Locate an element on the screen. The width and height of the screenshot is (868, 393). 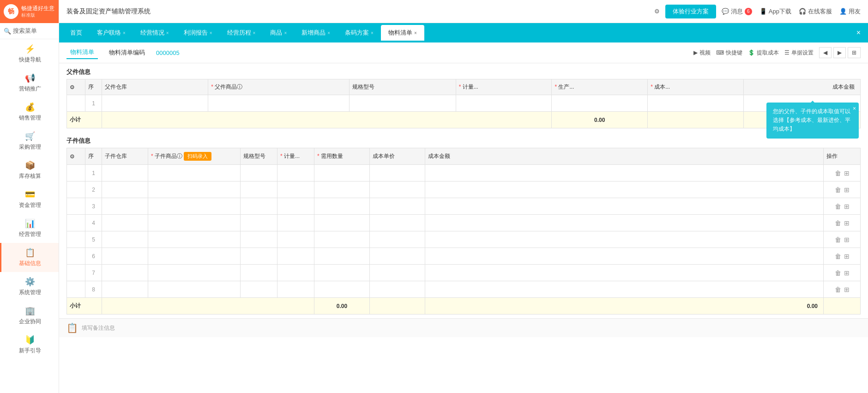
child-row6-unit is located at coordinates (296, 256).